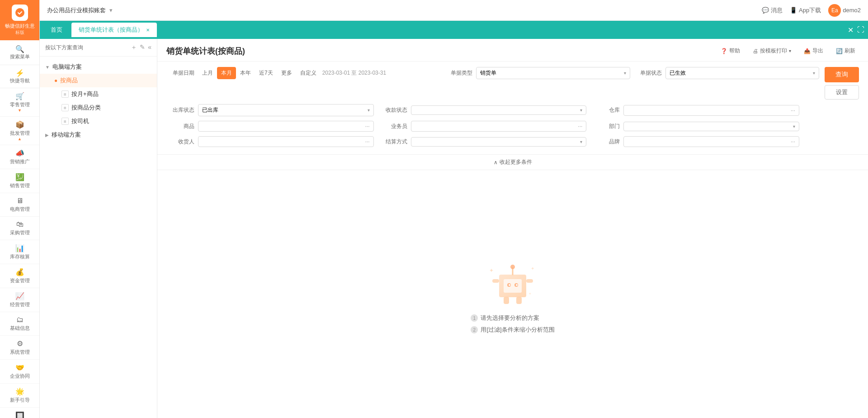  What do you see at coordinates (852, 10) in the screenshot?
I see `user-name: demo2` at bounding box center [852, 10].